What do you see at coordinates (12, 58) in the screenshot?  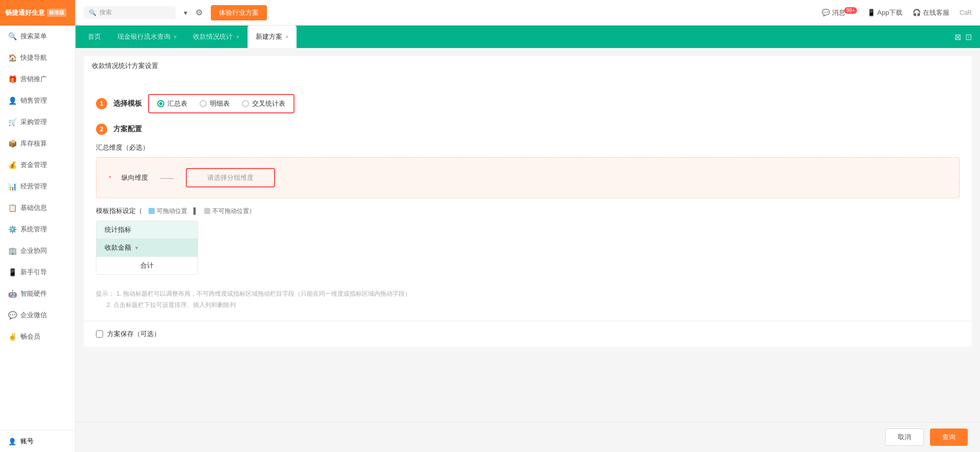 I see `quick-nav-icon: 🏠` at bounding box center [12, 58].